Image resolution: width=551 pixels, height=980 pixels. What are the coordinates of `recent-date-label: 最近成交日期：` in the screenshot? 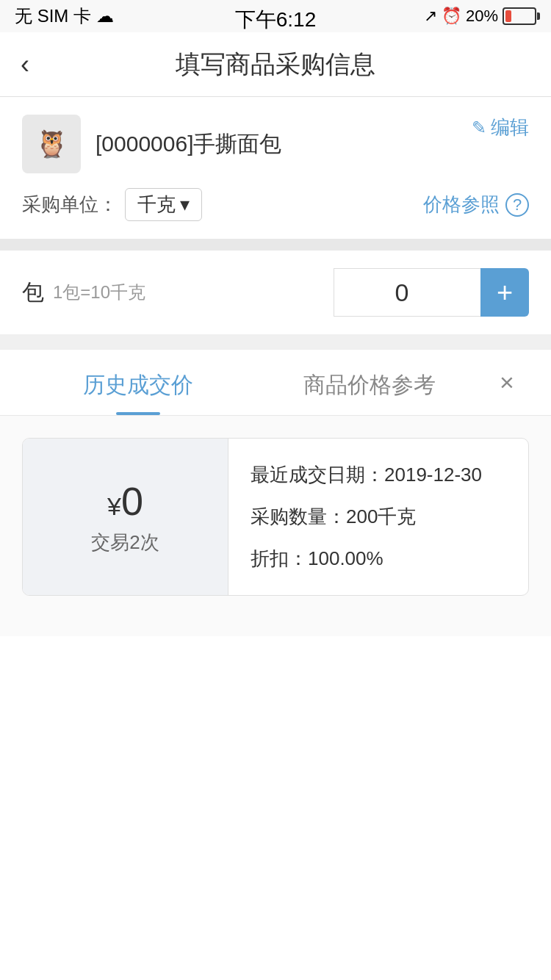 It's located at (317, 475).